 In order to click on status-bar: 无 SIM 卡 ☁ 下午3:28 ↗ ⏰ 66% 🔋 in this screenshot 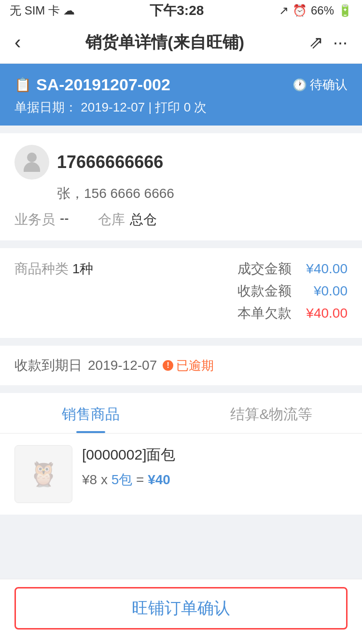, I will do `click(181, 11)`.